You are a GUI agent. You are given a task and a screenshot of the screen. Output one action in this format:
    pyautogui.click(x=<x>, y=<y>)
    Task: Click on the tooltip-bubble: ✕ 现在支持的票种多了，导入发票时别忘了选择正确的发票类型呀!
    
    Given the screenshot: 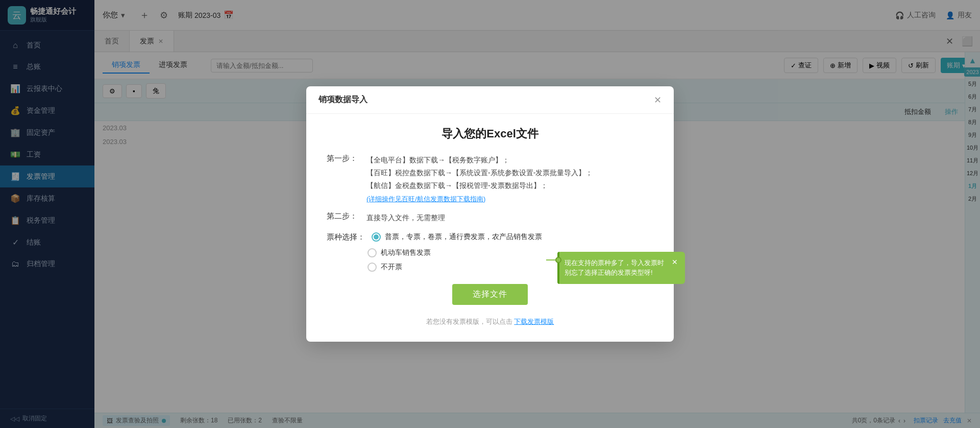 What is the action you would take?
    pyautogui.click(x=621, y=268)
    